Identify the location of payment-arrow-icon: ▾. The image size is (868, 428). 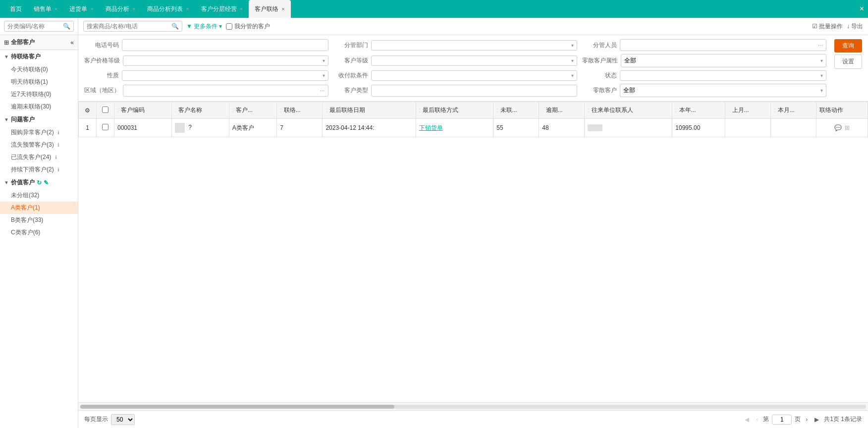
(573, 75).